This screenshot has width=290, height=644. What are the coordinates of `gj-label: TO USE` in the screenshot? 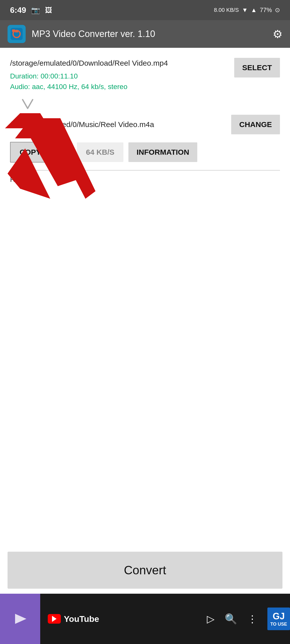 It's located at (279, 624).